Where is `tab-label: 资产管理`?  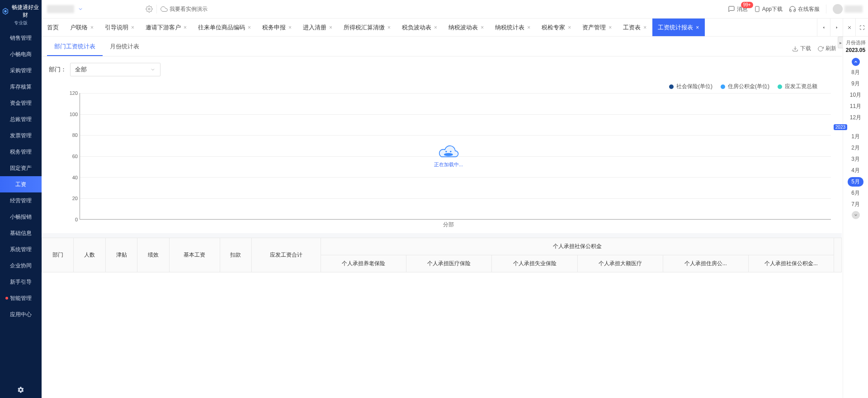 tab-label: 资产管理 is located at coordinates (594, 28).